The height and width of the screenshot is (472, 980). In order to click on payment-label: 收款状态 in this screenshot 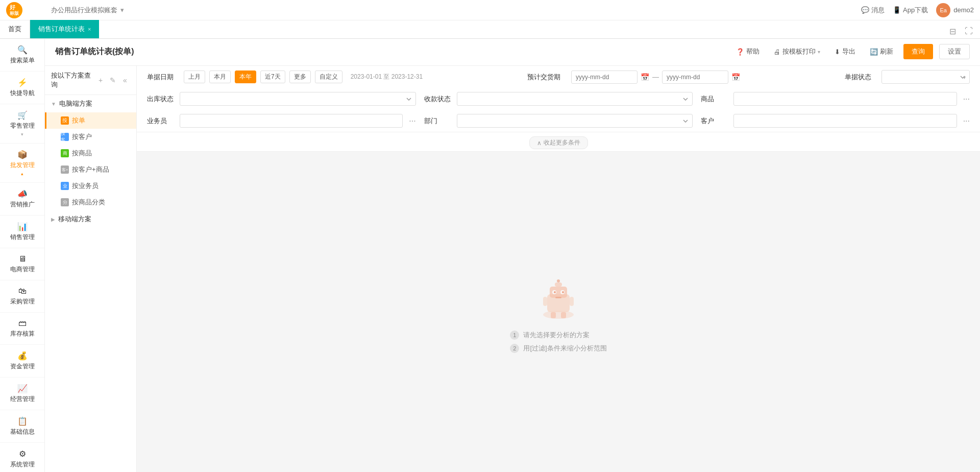, I will do `click(438, 99)`.